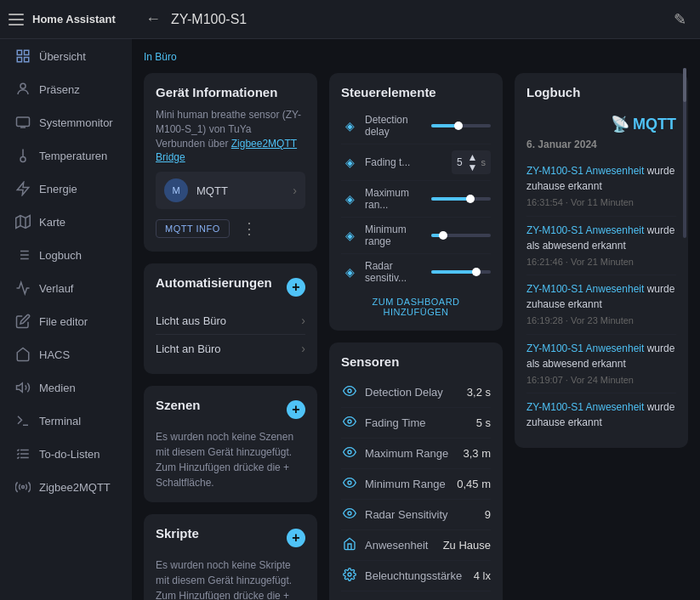 This screenshot has width=700, height=600. What do you see at coordinates (179, 405) in the screenshot?
I see `szenen-title: Szenen` at bounding box center [179, 405].